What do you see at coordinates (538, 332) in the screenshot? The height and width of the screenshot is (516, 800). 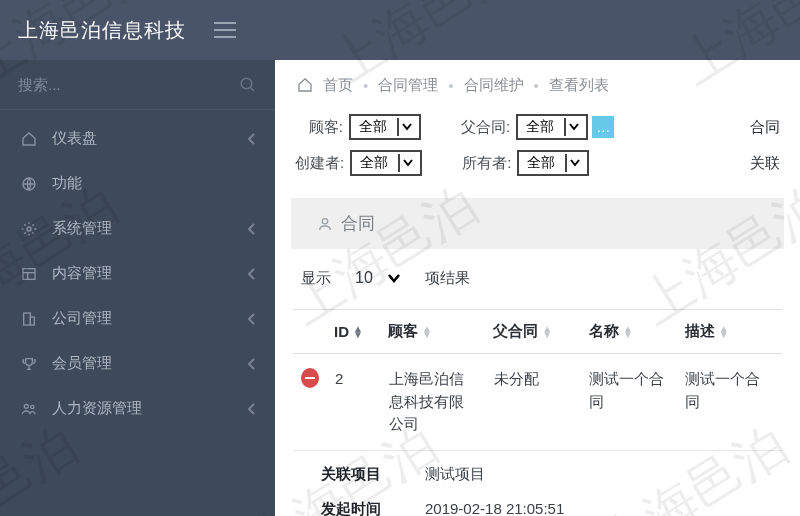 I see `table-header: ID▲▼ 顾客▲▼ 父合同▲▼ 名称▲▼ 描述▲▼` at bounding box center [538, 332].